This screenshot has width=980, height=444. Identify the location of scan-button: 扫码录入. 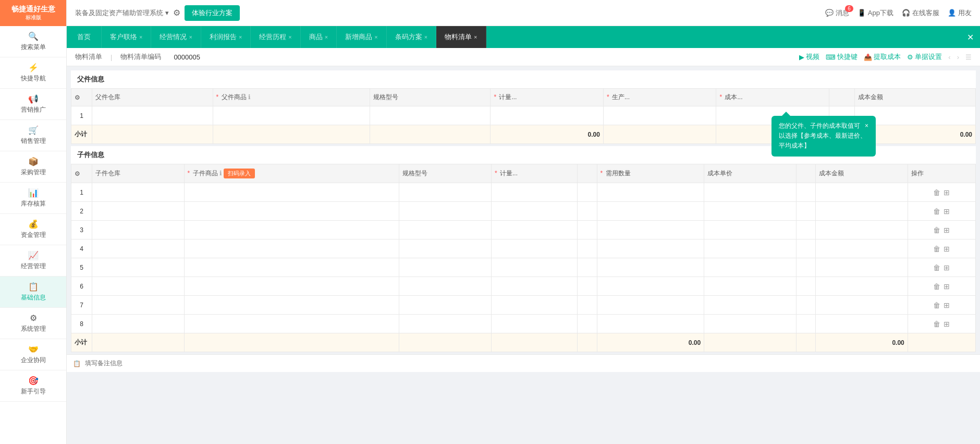
(239, 173).